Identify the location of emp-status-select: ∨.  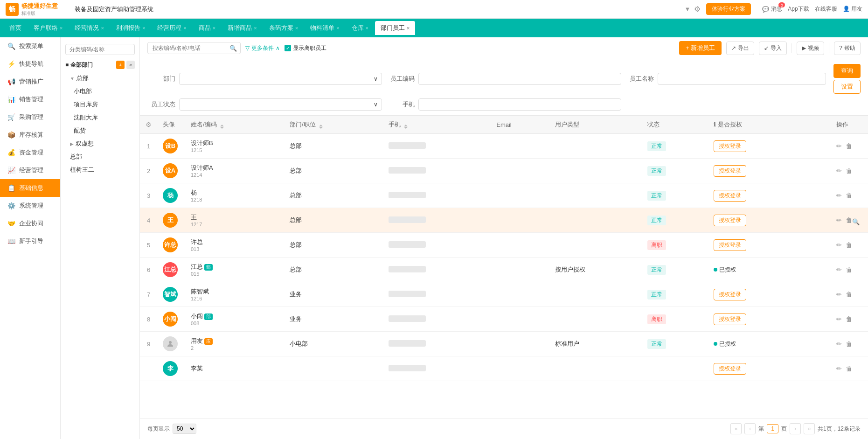
(281, 105).